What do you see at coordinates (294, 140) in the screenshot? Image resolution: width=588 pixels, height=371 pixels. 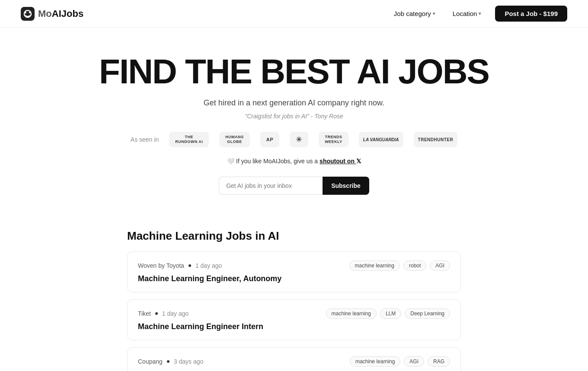 I see `as-seen-row: As seen in THERUNDOWN AI HUMANSGLOBE AP …` at bounding box center [294, 140].